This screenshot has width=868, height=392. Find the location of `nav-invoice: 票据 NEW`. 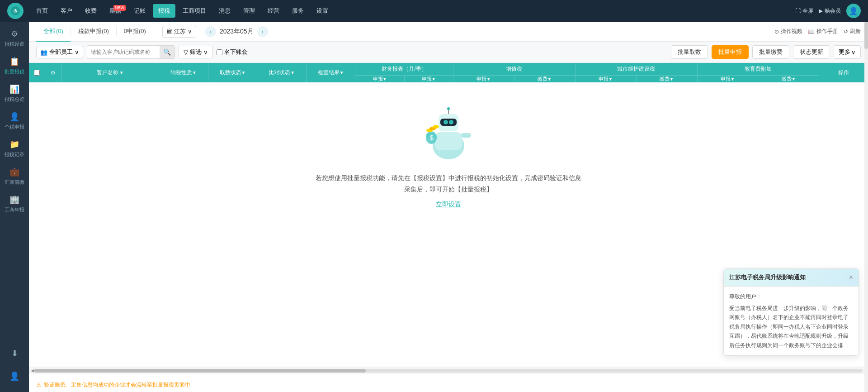

nav-invoice: 票据 NEW is located at coordinates (115, 11).